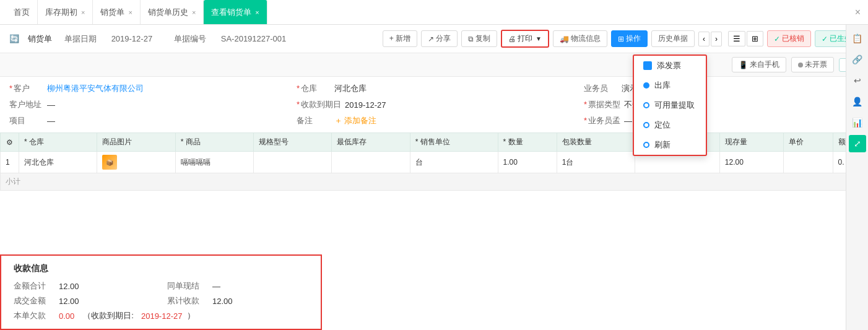  What do you see at coordinates (565, 39) in the screenshot?
I see `logistics-icon: 🚚` at bounding box center [565, 39].